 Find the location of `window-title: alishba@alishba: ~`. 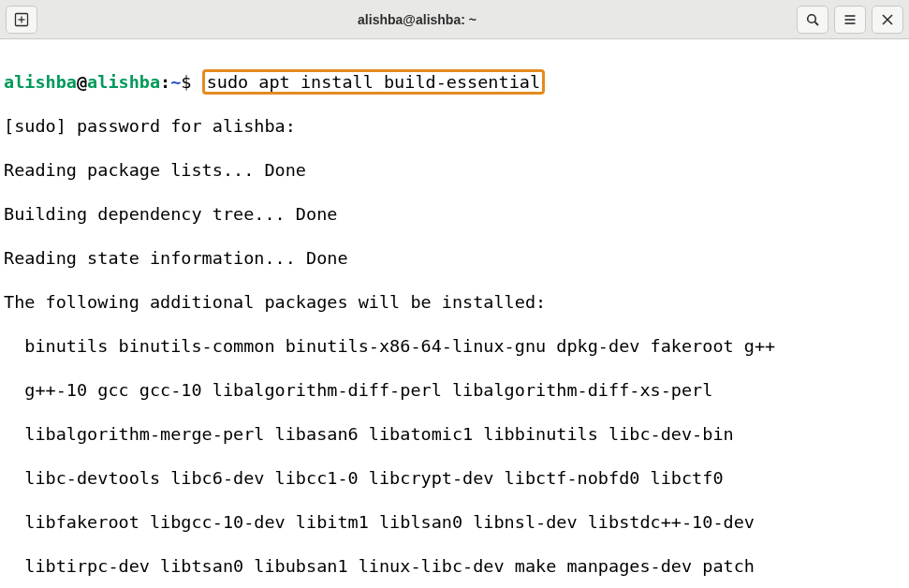

window-title: alishba@alishba: ~ is located at coordinates (418, 20).